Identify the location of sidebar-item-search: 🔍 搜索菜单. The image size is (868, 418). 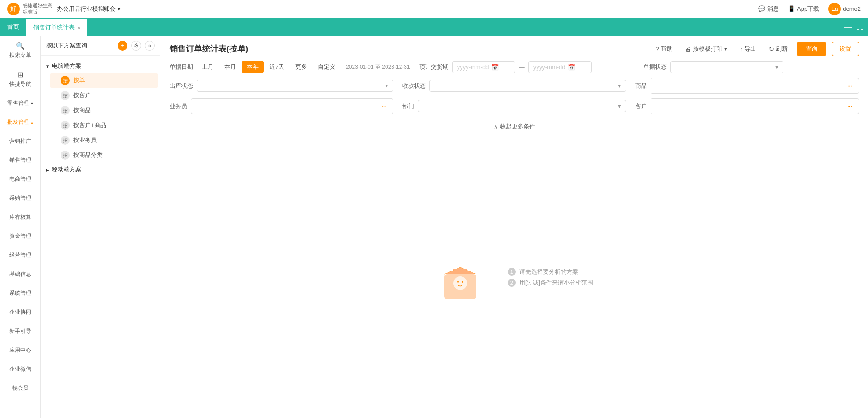
(20, 51).